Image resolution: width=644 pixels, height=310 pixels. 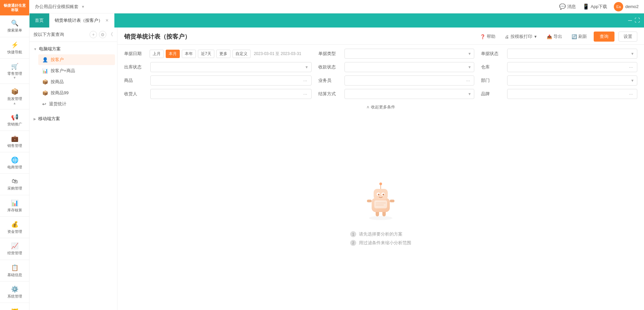 What do you see at coordinates (15, 48) in the screenshot?
I see `sidebar-item-nav: ⚡ 快捷导航` at bounding box center [15, 48].